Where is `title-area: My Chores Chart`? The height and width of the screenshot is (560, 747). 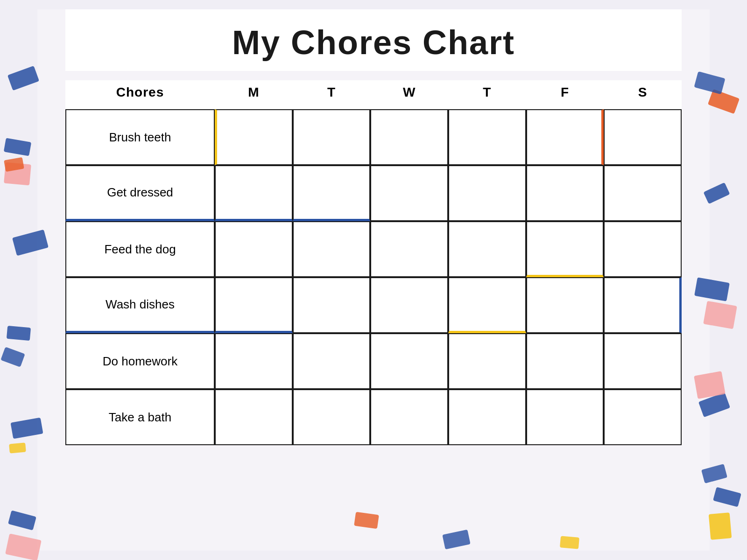 title-area: My Chores Chart is located at coordinates (374, 40).